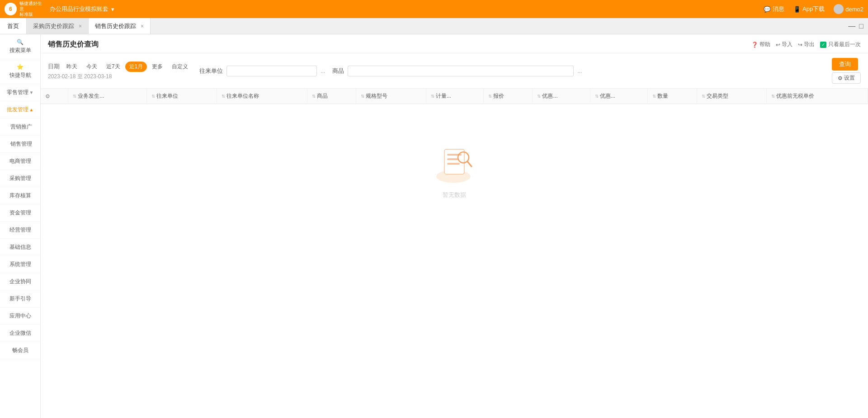  I want to click on date-btn-yesterday: 昨天, so click(72, 67).